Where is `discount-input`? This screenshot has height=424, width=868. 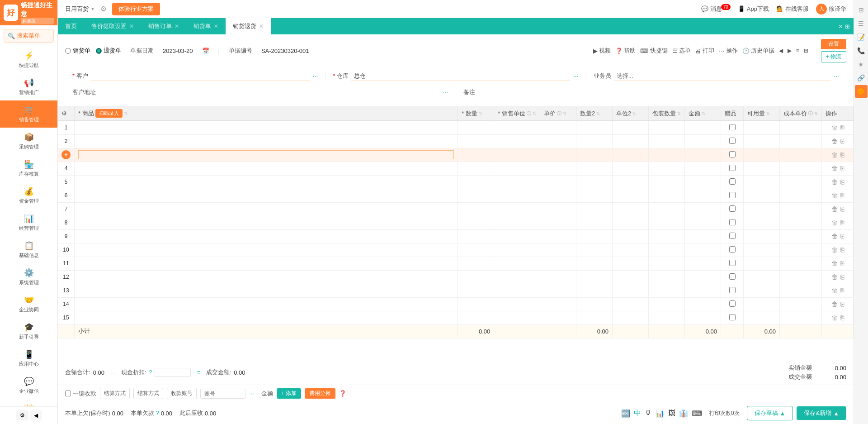 discount-input is located at coordinates (173, 372).